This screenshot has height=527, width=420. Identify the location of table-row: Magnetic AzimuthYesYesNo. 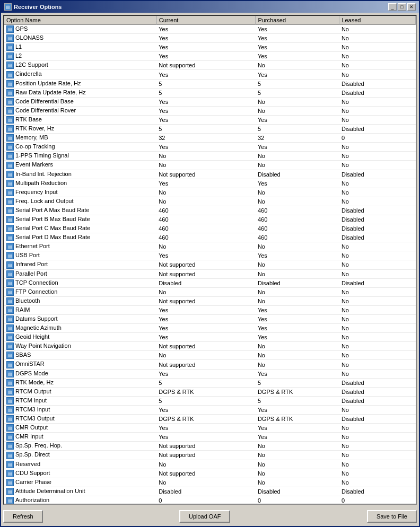
(210, 329).